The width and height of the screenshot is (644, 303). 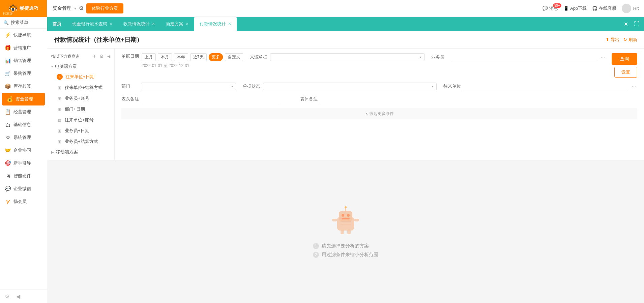 I want to click on partner-input, so click(x=546, y=86).